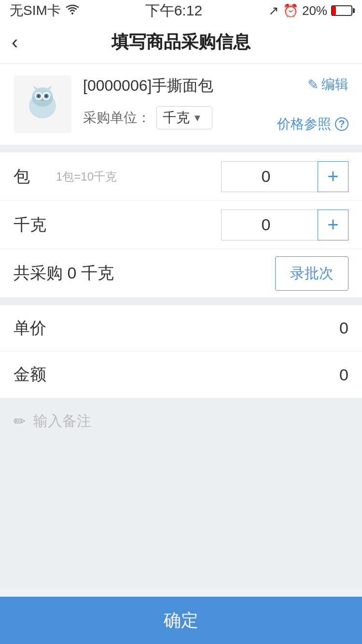 This screenshot has width=362, height=644. Describe the element at coordinates (344, 375) in the screenshot. I see `amount-value: 0` at that location.